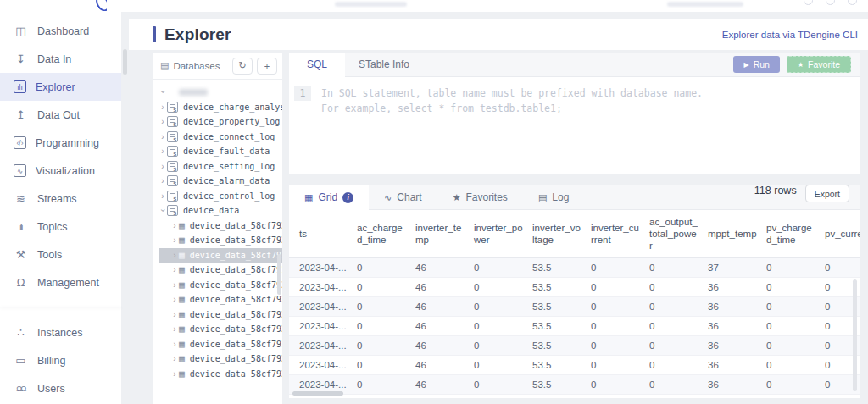 The width and height of the screenshot is (868, 404). Describe the element at coordinates (220, 122) in the screenshot. I see `tree-stable-row: device_property_log` at that location.